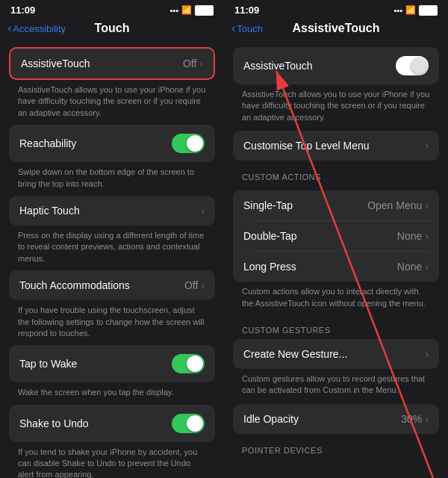 This screenshot has width=448, height=478. What do you see at coordinates (278, 66) in the screenshot?
I see `right-assistive-label: AssistiveTouch` at bounding box center [278, 66].